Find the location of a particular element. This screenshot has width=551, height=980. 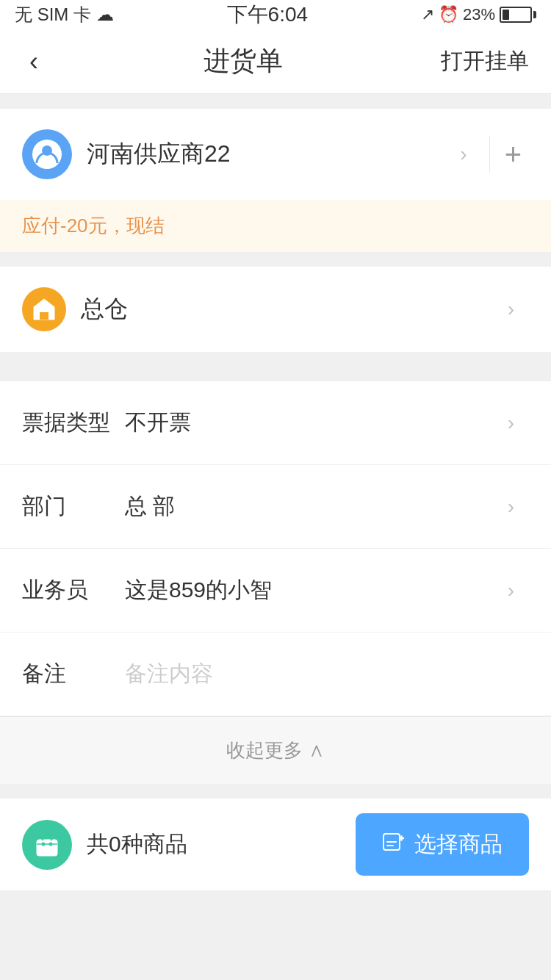

department-row: 部门 总 部 › is located at coordinates (276, 507).